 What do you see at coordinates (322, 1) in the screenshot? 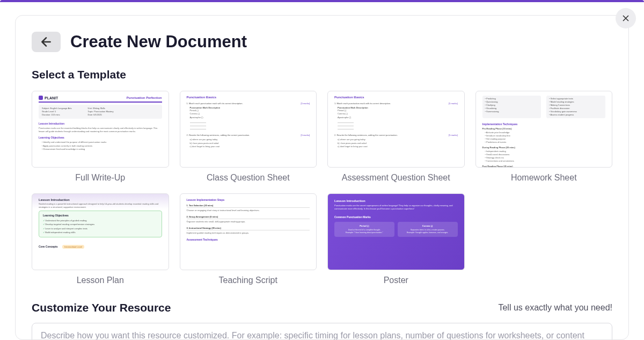
I see `top-accent-border` at bounding box center [322, 1].